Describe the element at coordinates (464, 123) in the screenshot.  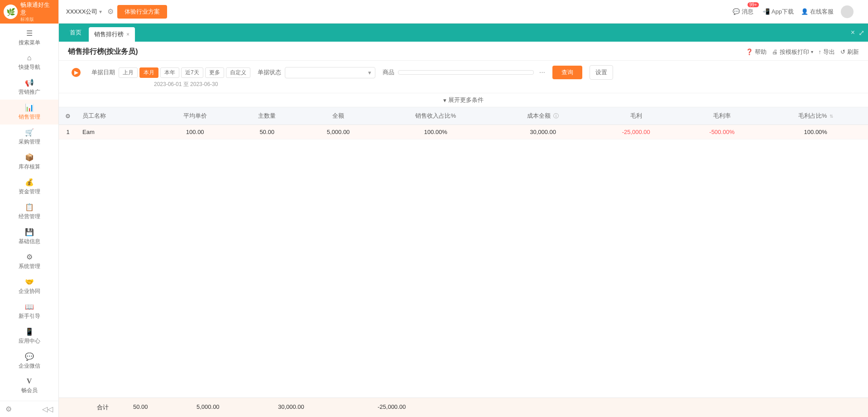
I see `data-table: ⚙ 员工名称 平均单价 主数量 全额` at that location.